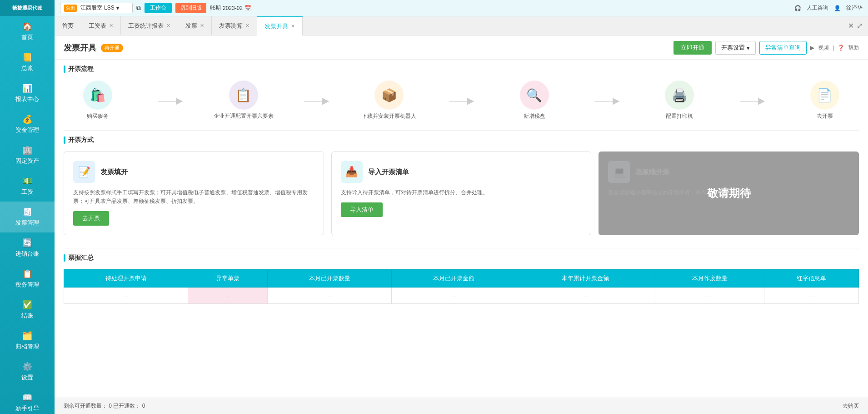  Describe the element at coordinates (462, 193) in the screenshot. I see `method-card-import: 📥 导入开票清单 支持导入待开票清单，可对待开票清单进行拆分、合并处理。 导入清…` at that location.